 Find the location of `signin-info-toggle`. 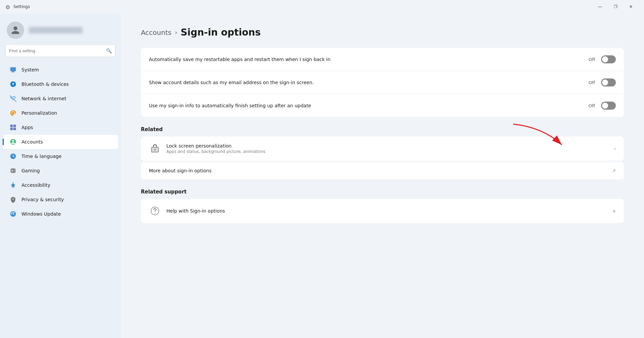

signin-info-toggle is located at coordinates (608, 106).